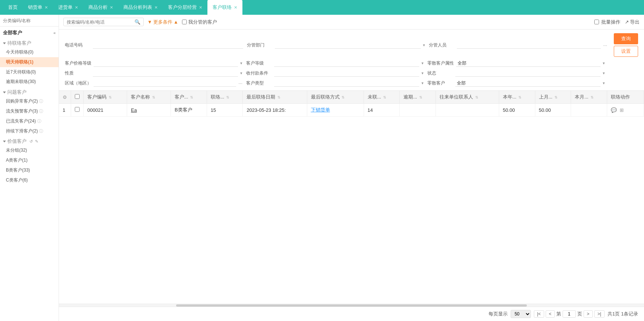  I want to click on nav-customer-segment-close: ✕, so click(200, 7).